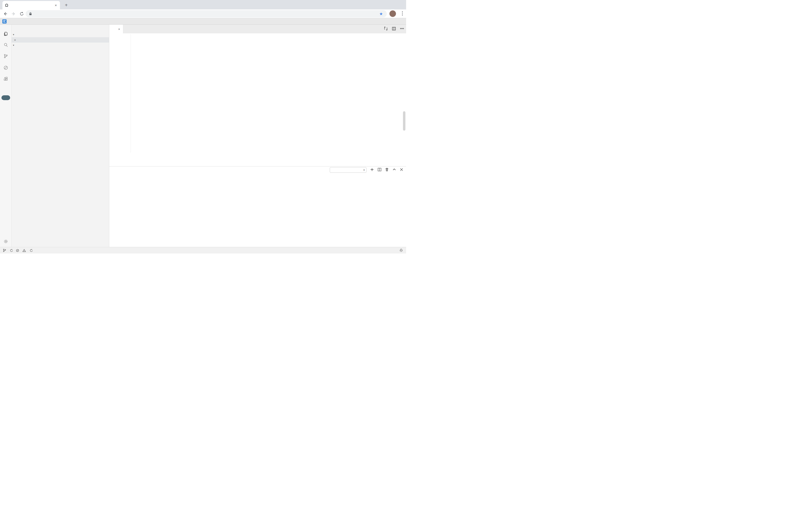  Describe the element at coordinates (364, 170) in the screenshot. I see `select-arrows-icon: ▲▼` at that location.